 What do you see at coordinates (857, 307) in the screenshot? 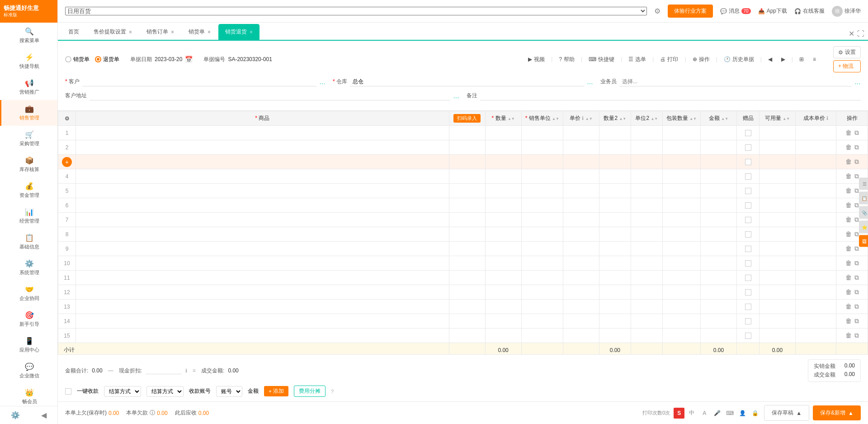
I see `copy-icon-13: ⧉` at bounding box center [857, 307].